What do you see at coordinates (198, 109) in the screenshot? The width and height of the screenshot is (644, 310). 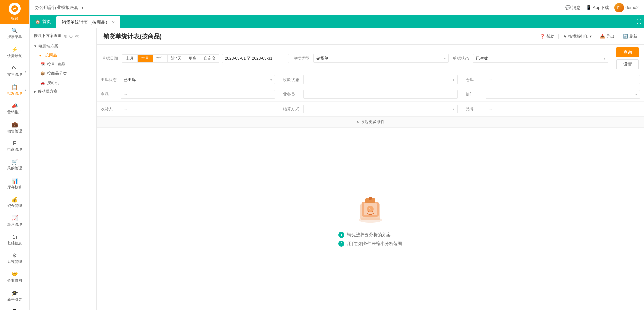 I see `receiver-input: ···` at bounding box center [198, 109].